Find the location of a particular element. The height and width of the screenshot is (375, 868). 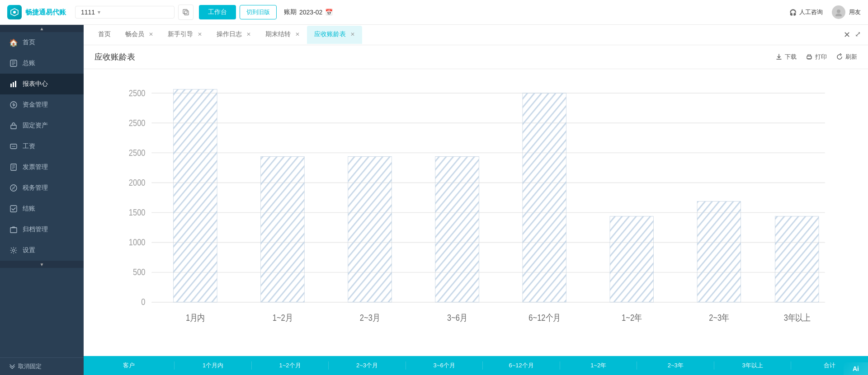

sidebar-item-settings-label: 设置 is located at coordinates (29, 250).